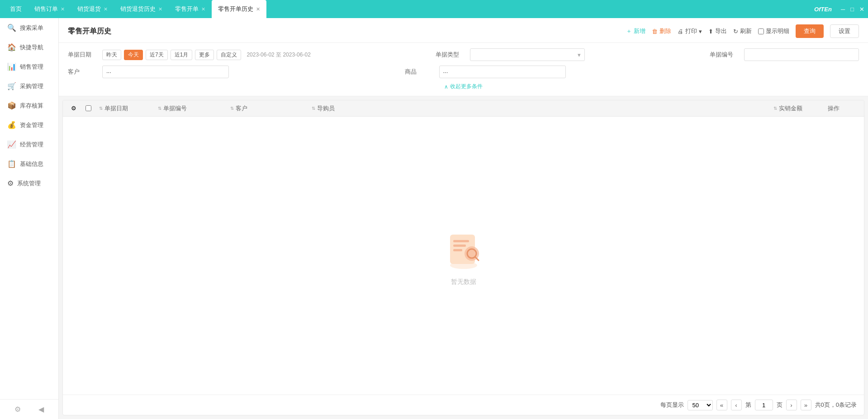 This screenshot has width=868, height=419. I want to click on sidebar-settings-icon: ⚙, so click(18, 410).